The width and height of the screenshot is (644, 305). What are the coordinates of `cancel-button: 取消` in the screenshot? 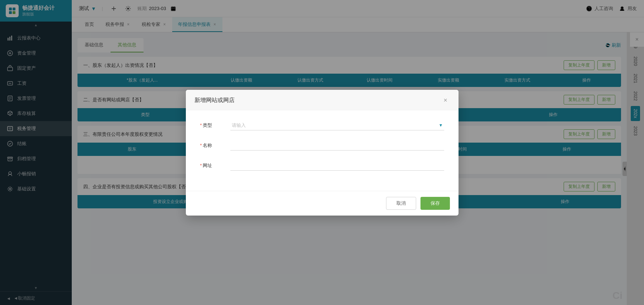 It's located at (401, 203).